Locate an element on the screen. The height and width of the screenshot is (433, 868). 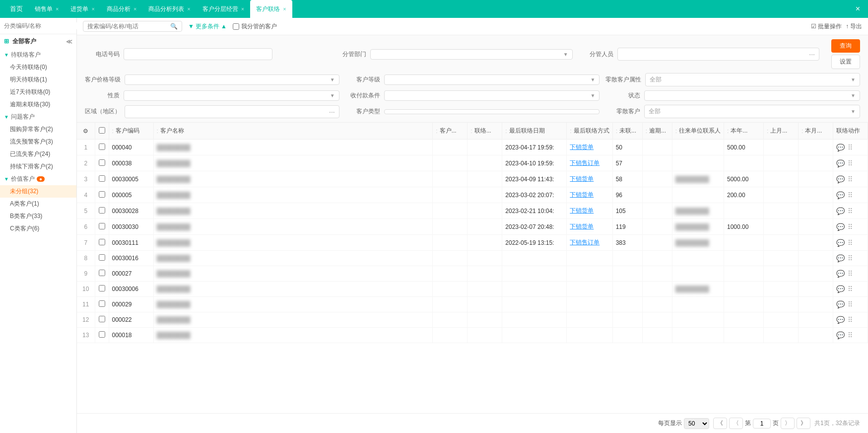
nav-tab-customer-segmentation: 客户分层经营 × is located at coordinates (223, 9).